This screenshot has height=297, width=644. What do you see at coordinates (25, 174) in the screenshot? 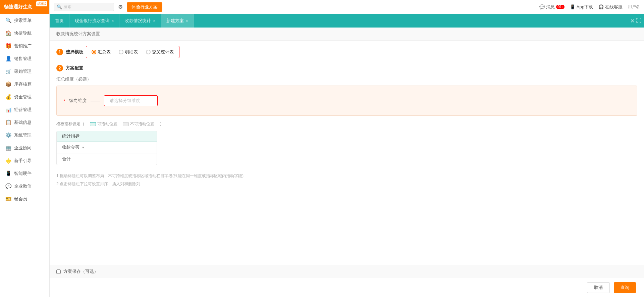
I see `sidebar-item-smart-hw: 📱智能硬件` at bounding box center [25, 174].